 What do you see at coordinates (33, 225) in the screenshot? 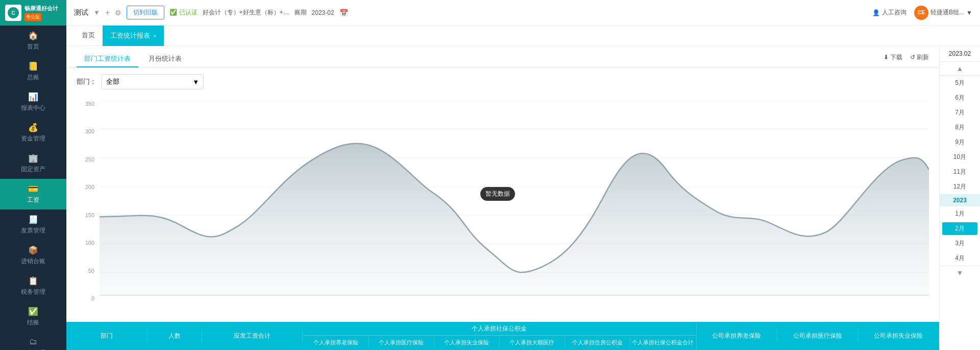
I see `sidebar-item-invoices: 🧾 发票管理` at bounding box center [33, 225].